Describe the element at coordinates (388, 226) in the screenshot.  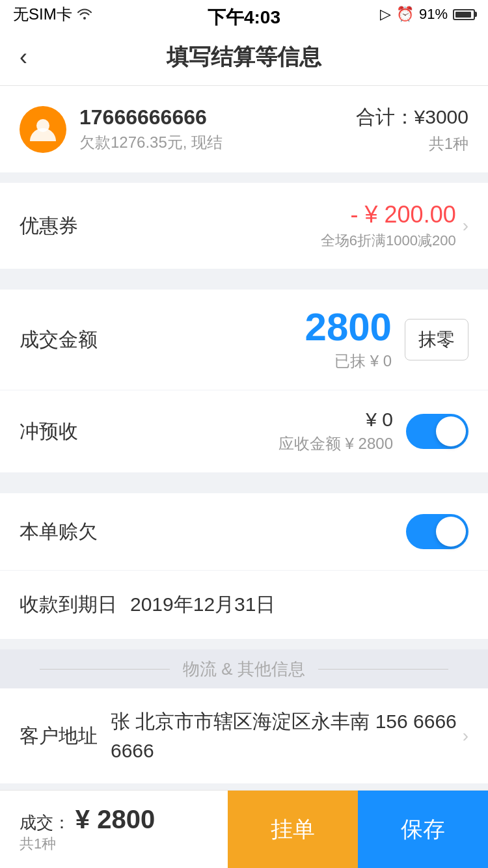
I see `coupon-discount: - ¥ 200.00 全场6折满1000减200` at that location.